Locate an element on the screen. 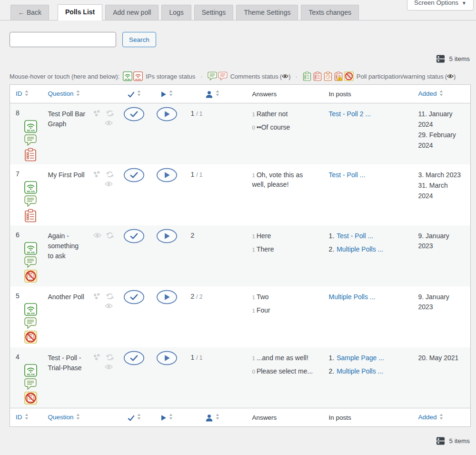  tab-back: ← Back is located at coordinates (30, 12).